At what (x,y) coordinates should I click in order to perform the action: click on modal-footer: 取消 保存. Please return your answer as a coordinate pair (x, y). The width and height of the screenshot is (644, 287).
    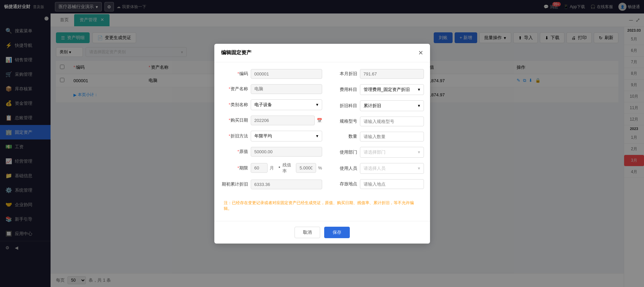
    Looking at the image, I should click on (322, 232).